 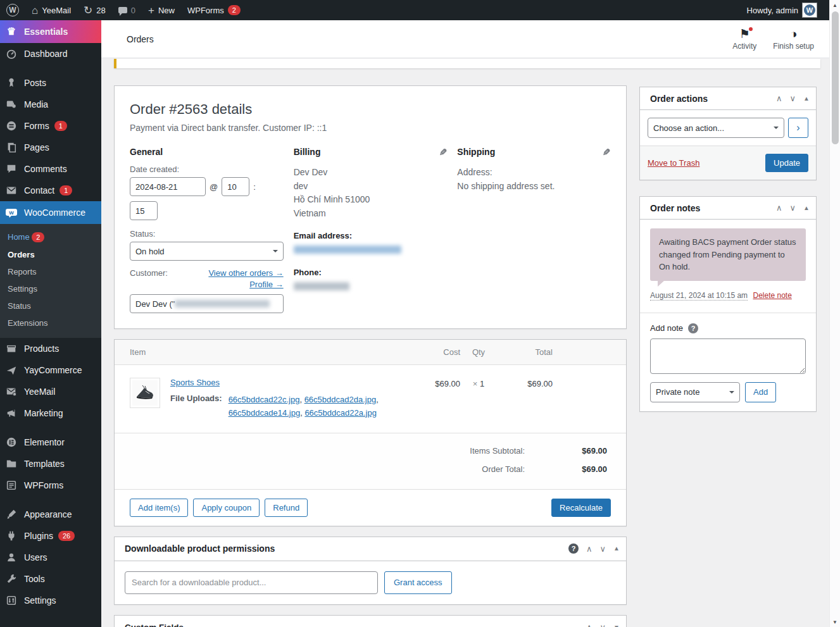 I want to click on edit-shipping-pencil-icon: ✎, so click(x=606, y=152).